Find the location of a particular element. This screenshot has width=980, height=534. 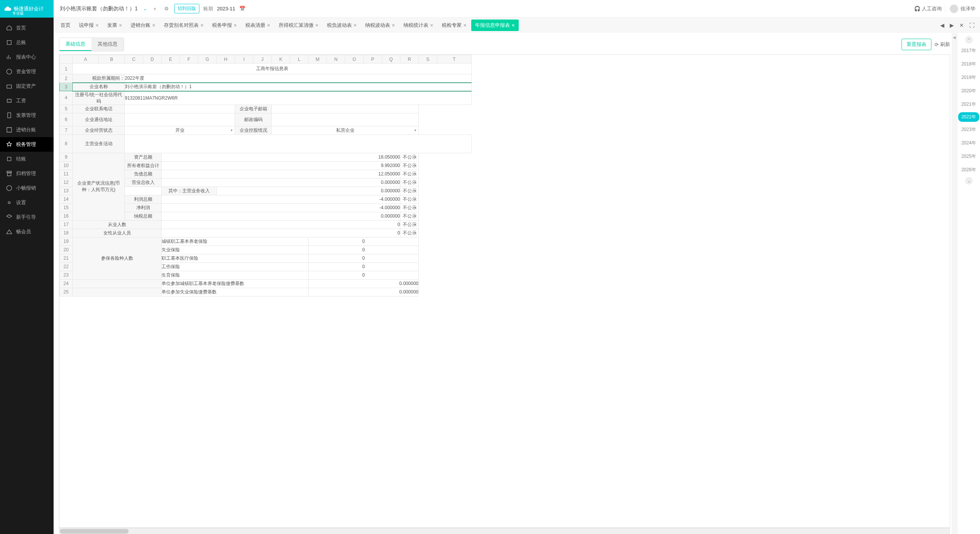

nav-item-stock: 进销台账 is located at coordinates (27, 130).